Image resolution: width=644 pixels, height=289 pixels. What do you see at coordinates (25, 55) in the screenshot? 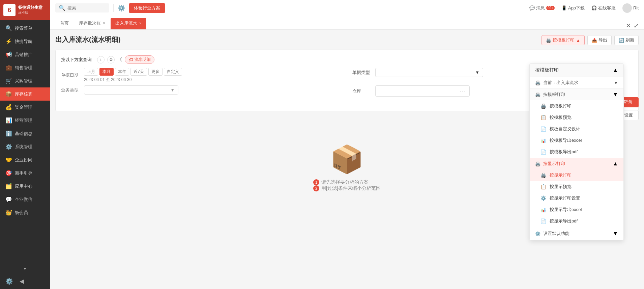
I see `sidebar-item-marketing: 📢营销推广` at bounding box center [25, 55].